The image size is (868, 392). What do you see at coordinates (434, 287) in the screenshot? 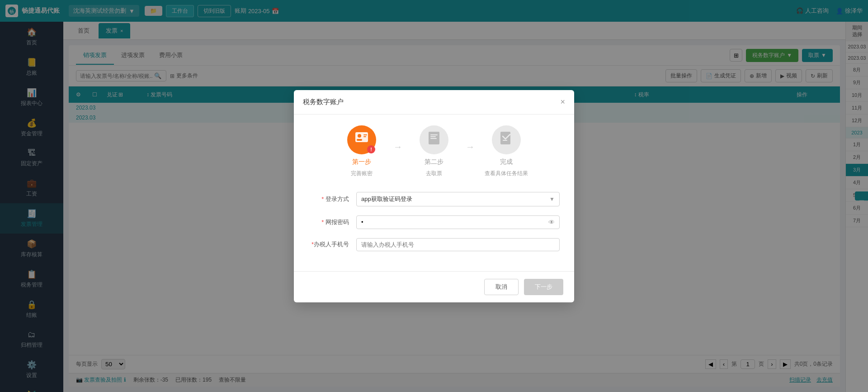
I see `modal-footer: 取消 下一步` at bounding box center [434, 287].